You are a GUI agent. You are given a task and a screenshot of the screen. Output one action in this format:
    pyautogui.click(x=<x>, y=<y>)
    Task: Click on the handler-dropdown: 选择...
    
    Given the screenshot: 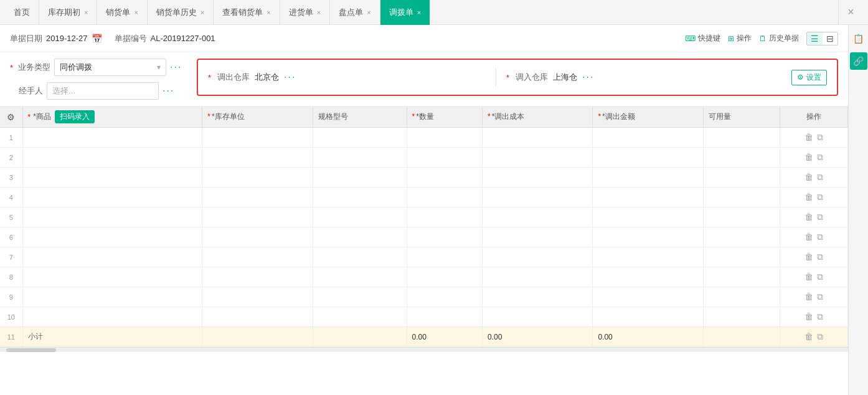 What is the action you would take?
    pyautogui.click(x=103, y=91)
    